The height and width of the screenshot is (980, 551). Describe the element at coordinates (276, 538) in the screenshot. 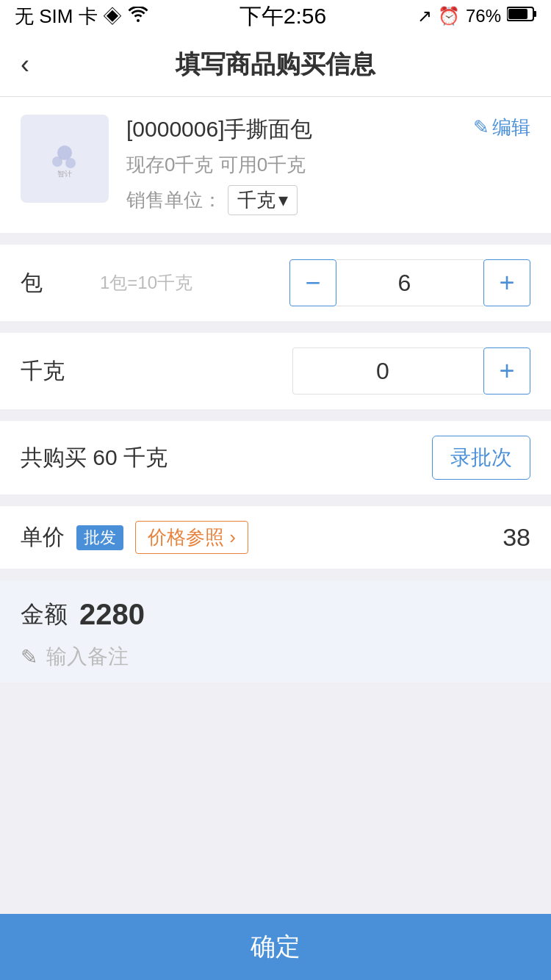

I see `price-row: 单价 批发 价格参照 › 38` at that location.